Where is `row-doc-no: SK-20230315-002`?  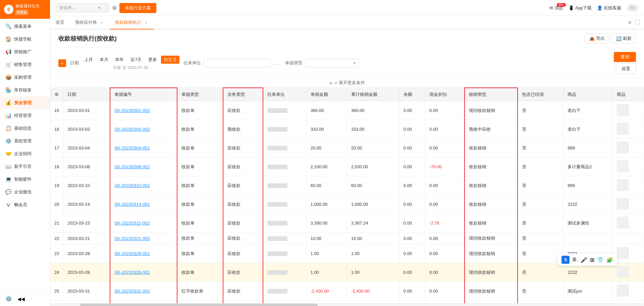
row-doc-no: SK-20230315-002 is located at coordinates (144, 223).